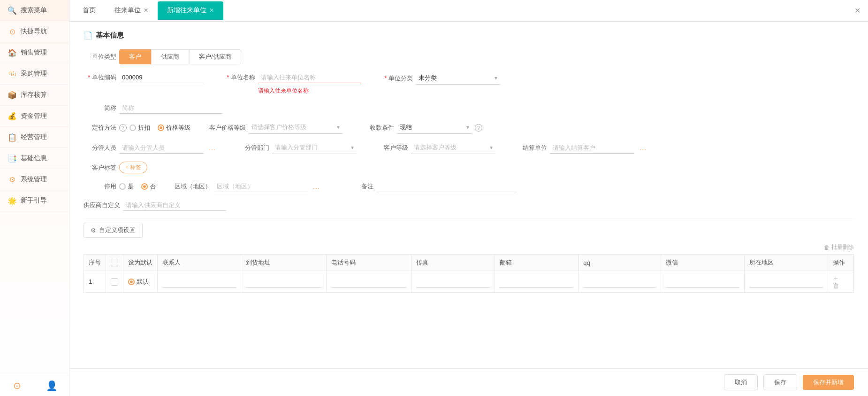 The height and width of the screenshot is (396, 868). I want to click on unit-category-select: 未分类 ▾, so click(458, 78).